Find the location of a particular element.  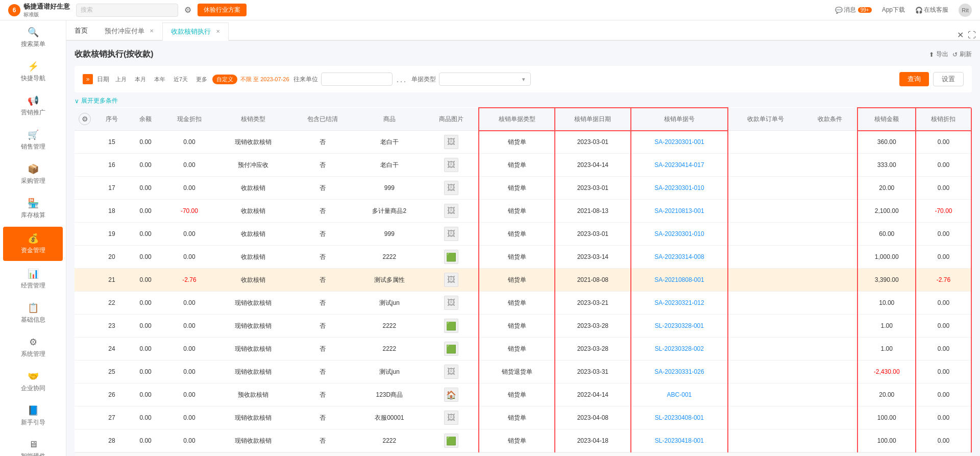

sidebar-item-7: 📊经营管理 is located at coordinates (33, 279).